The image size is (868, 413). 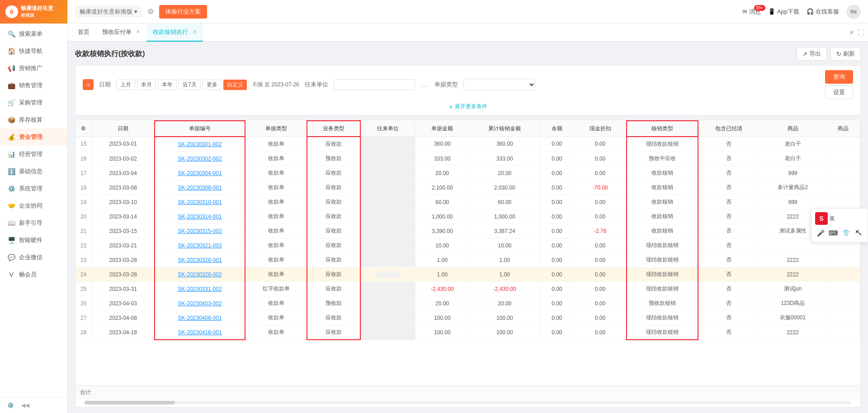 What do you see at coordinates (859, 233) in the screenshot?
I see `grid-icon: ⛏` at bounding box center [859, 233].